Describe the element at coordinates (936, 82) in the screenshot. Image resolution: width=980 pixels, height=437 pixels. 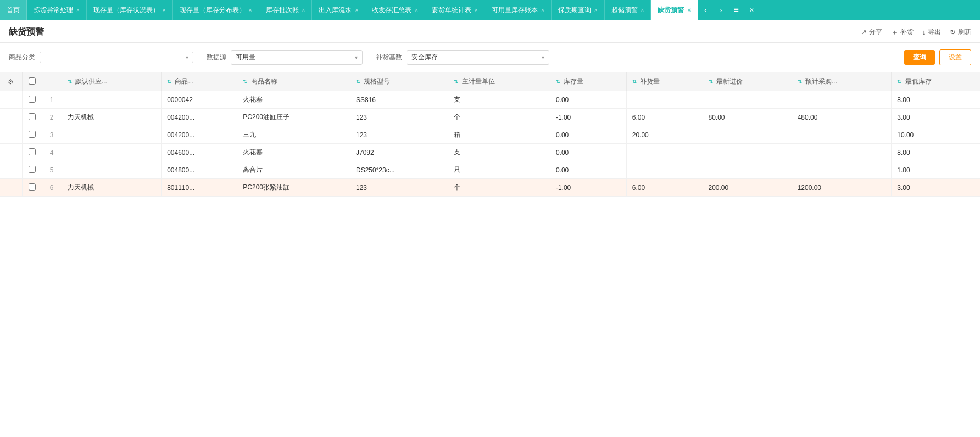
I see `th-min-stock: ⇅ 最低库存` at that location.